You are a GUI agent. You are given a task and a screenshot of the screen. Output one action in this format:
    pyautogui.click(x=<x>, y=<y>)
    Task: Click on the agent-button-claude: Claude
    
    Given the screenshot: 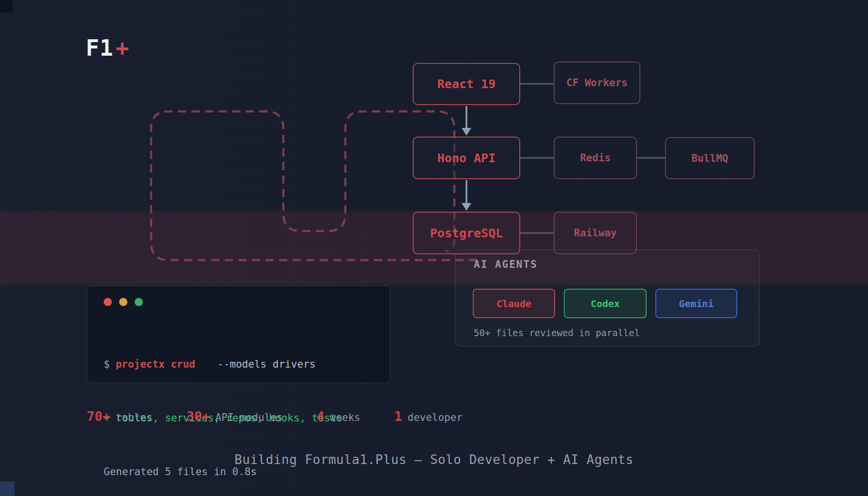 What is the action you would take?
    pyautogui.click(x=514, y=303)
    